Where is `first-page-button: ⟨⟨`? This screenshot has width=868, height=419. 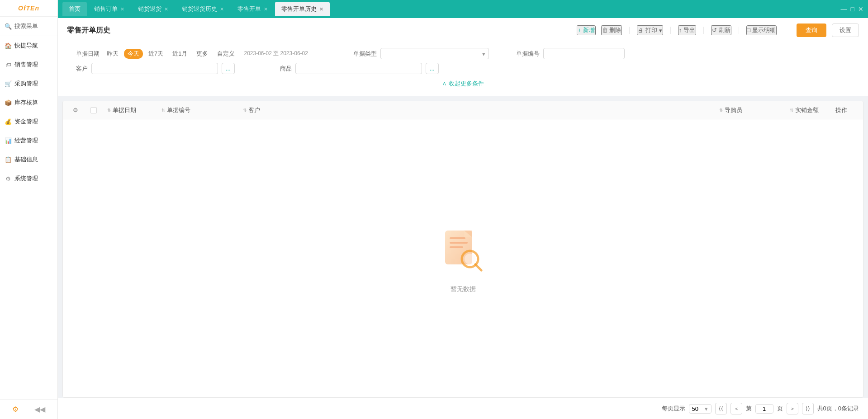 first-page-button: ⟨⟨ is located at coordinates (721, 409).